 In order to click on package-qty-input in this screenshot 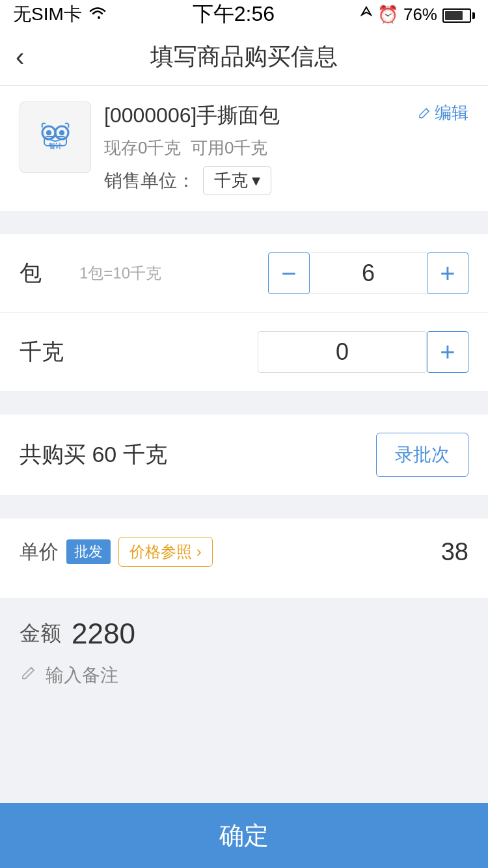, I will do `click(368, 273)`.